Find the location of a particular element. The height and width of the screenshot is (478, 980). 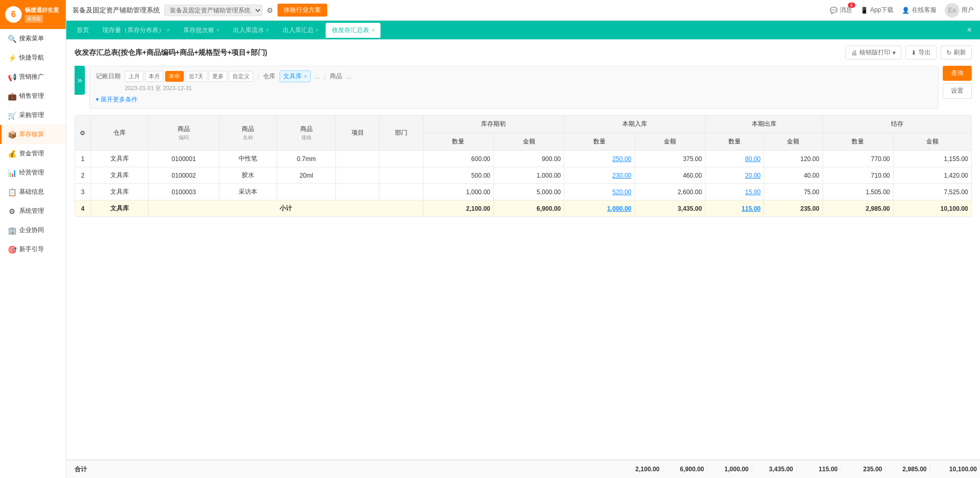

sidebar-item-sales: 💼销售管理 is located at coordinates (33, 96).